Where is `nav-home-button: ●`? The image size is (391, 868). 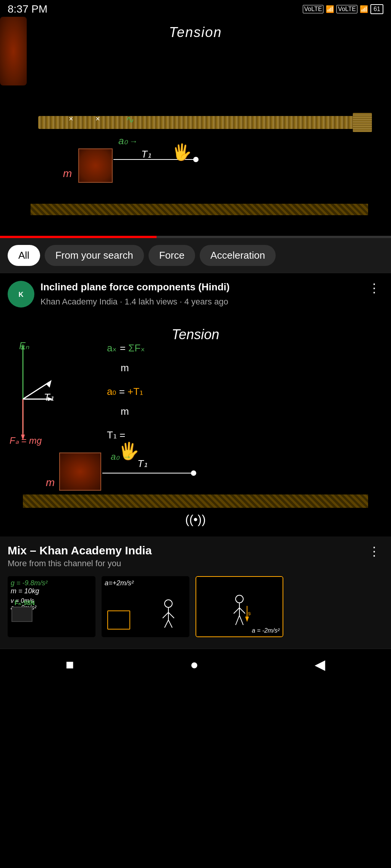
nav-home-button: ● is located at coordinates (194, 665).